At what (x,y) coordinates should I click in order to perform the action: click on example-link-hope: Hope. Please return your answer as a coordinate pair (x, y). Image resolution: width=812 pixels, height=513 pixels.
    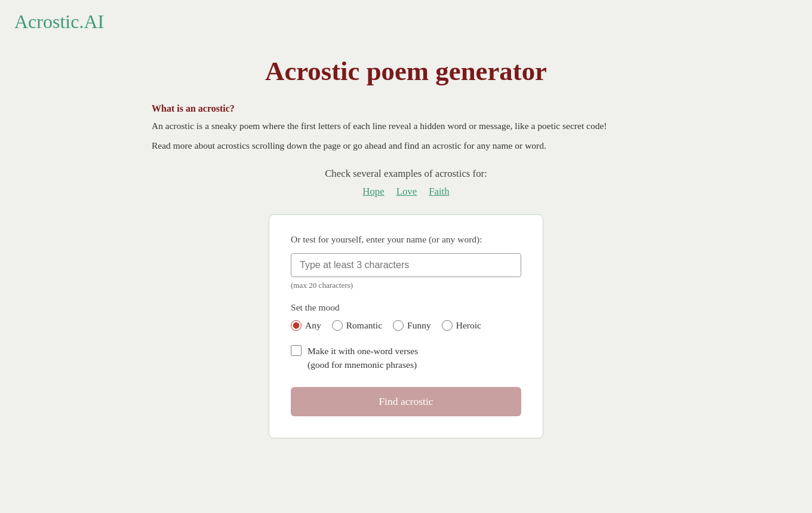
    Looking at the image, I should click on (373, 192).